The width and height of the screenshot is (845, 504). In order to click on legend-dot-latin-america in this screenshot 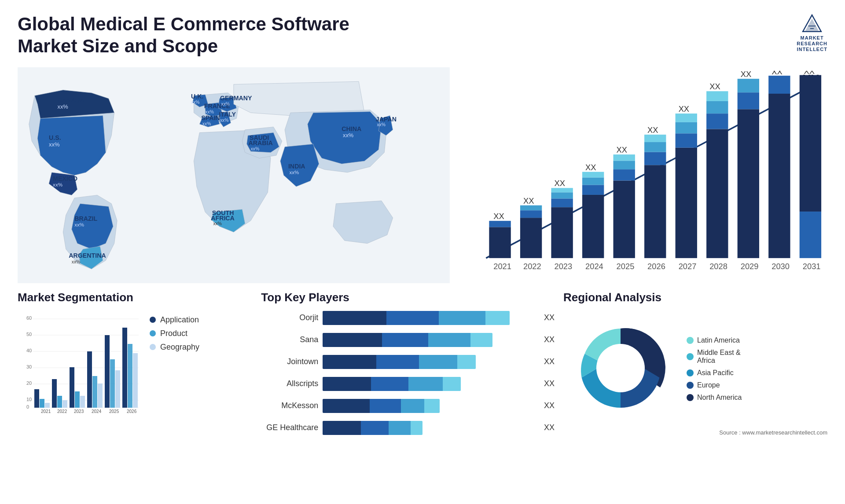, I will do `click(690, 340)`.